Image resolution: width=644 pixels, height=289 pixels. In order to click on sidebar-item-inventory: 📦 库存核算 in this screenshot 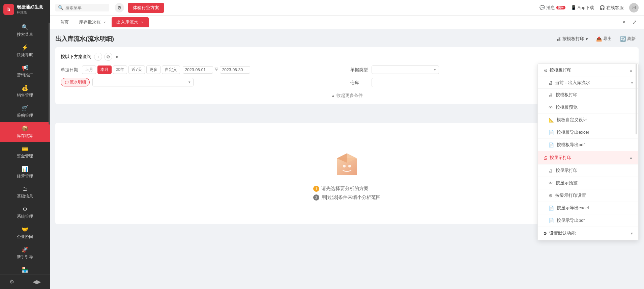, I will do `click(25, 132)`.